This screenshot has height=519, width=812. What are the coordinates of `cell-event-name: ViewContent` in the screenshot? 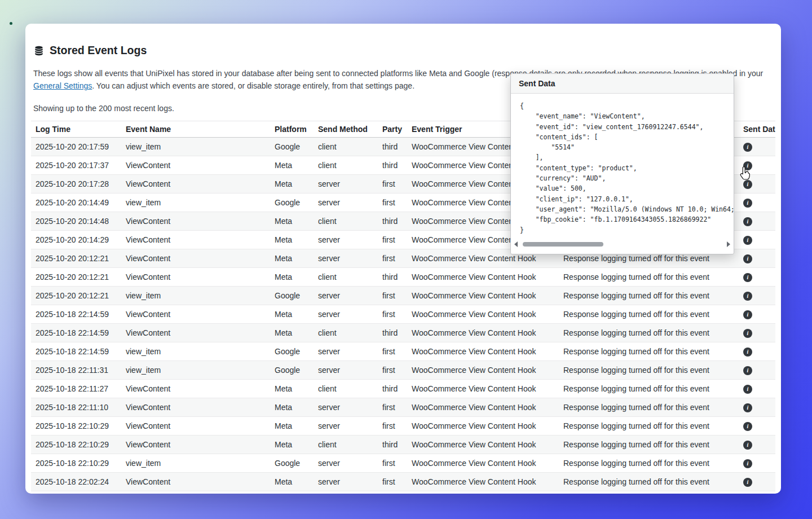 It's located at (196, 278).